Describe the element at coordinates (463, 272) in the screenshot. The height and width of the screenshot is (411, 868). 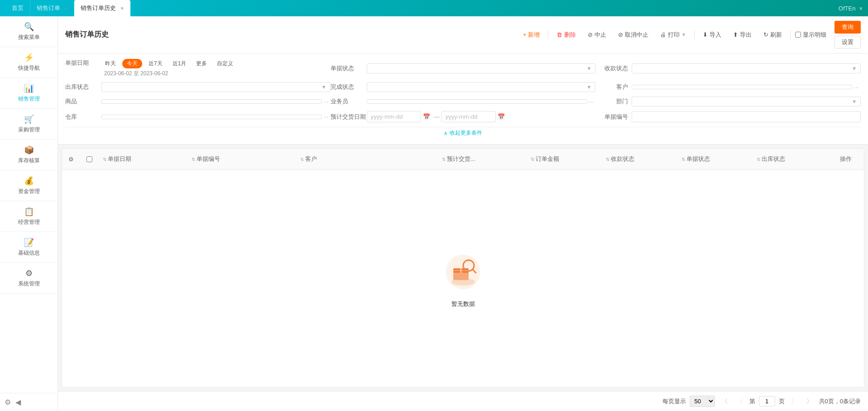
I see `empty-illustration` at that location.